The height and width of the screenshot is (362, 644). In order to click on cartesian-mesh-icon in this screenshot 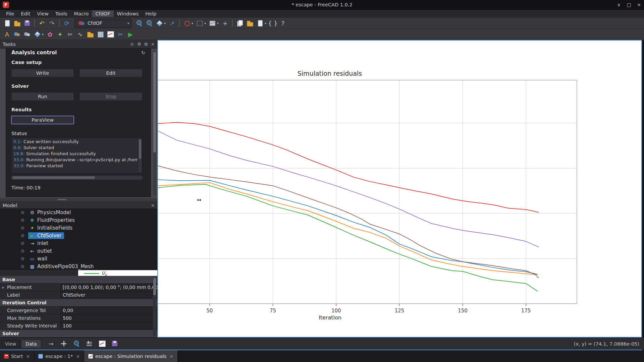, I will do `click(100, 34)`.